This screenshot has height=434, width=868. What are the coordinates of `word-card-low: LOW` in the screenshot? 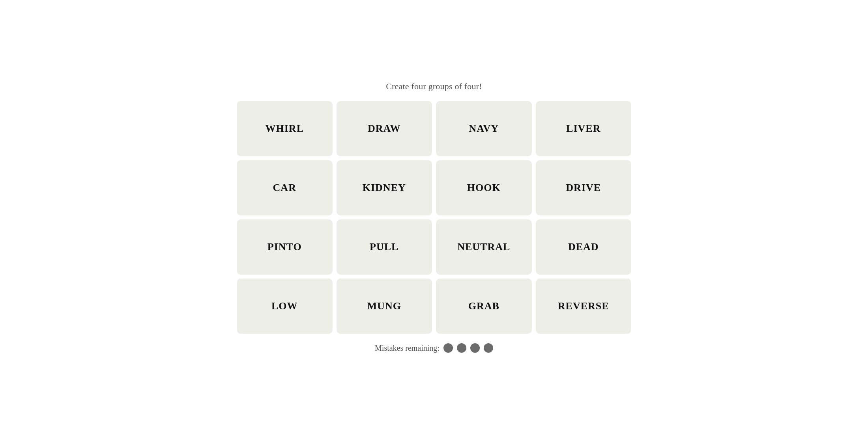 It's located at (285, 306).